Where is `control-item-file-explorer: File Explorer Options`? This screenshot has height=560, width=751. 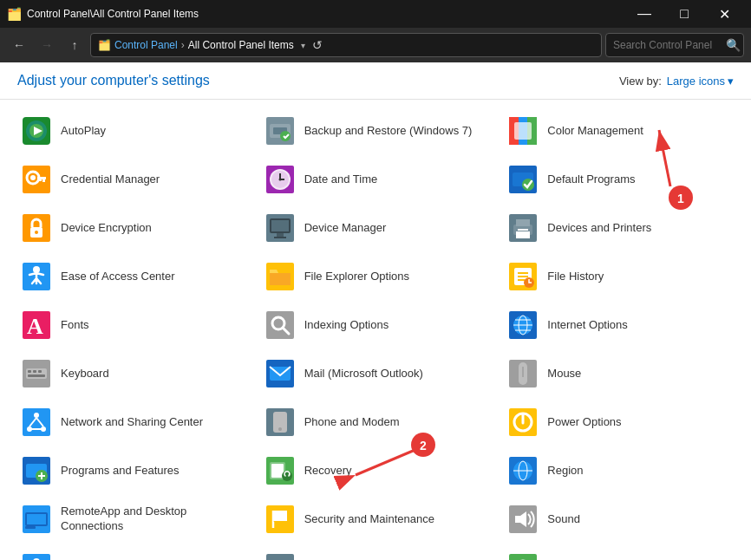
control-item-file-explorer: File Explorer Options is located at coordinates (376, 277).